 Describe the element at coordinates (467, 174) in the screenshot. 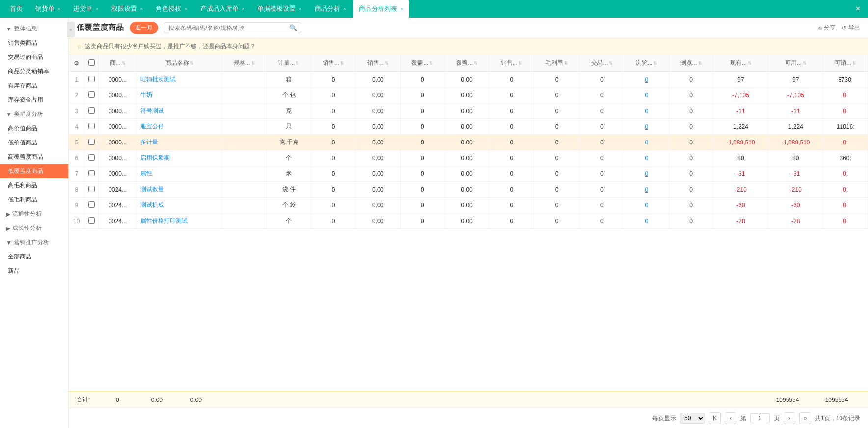

I see `row-coverage2: 0.00` at that location.